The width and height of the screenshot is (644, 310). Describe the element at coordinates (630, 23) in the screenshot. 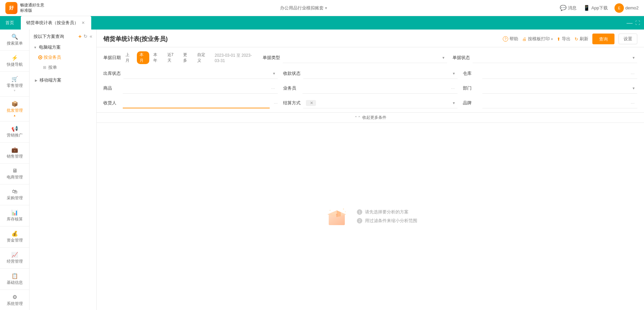

I see `minimize-icon: —` at that location.